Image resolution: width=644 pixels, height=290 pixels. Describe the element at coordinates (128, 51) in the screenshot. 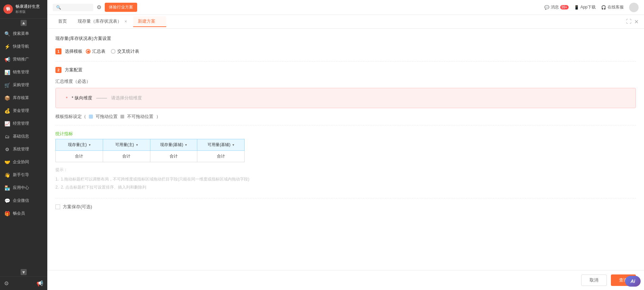

I see `radio-cross-label: 交叉统计表` at that location.